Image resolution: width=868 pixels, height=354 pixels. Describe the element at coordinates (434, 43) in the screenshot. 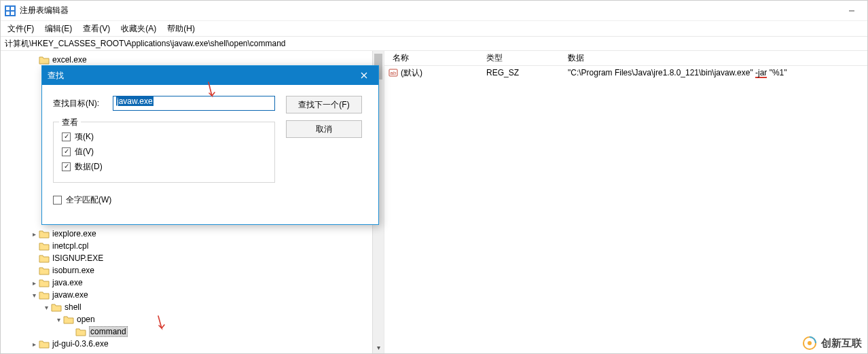

I see `address-bar: 计算机\HKEY_CLASSES_ROOT\Applications\javaw…` at that location.